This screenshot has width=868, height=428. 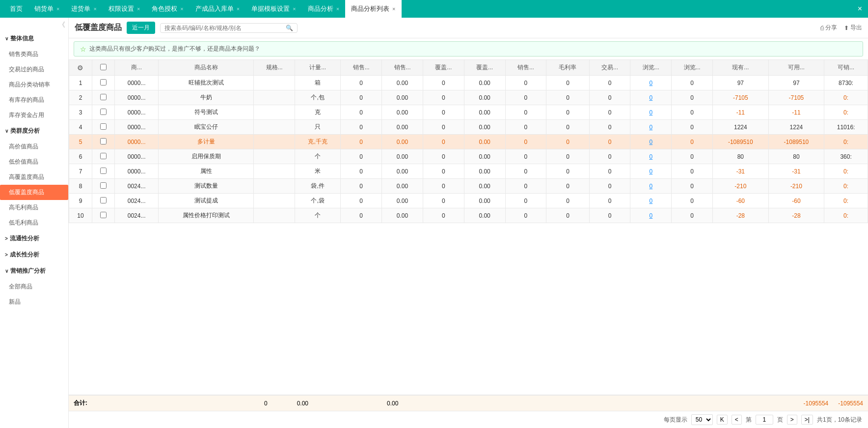 I want to click on nav-item-首页: 首页, so click(x=16, y=9).